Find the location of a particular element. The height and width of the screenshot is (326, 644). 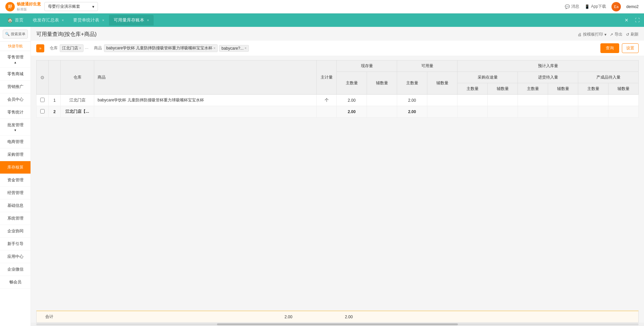

th-production-group-label: 产成品待入量 is located at coordinates (608, 77).